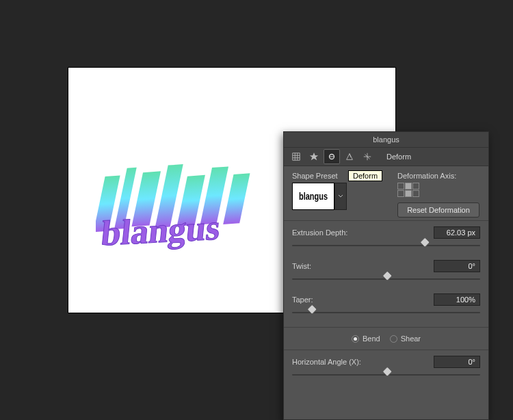 This screenshot has height=420, width=513. Describe the element at coordinates (386, 375) in the screenshot. I see `horizontal-angle-slider` at that location.